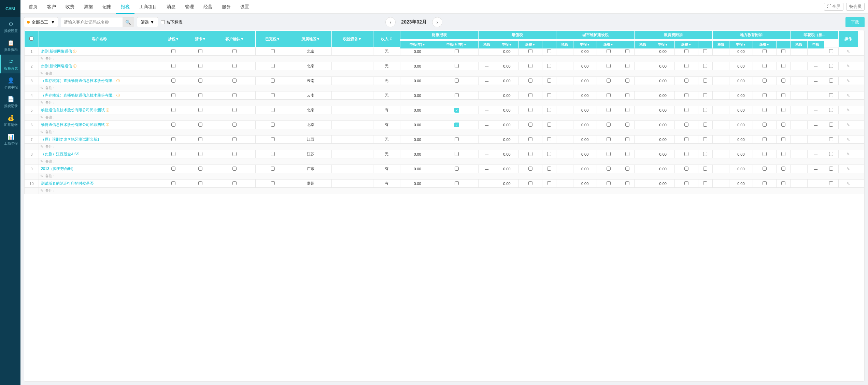 The image size is (868, 385). I want to click on customer-name: 勿删|新锐网络通信ⓘ, so click(99, 52).